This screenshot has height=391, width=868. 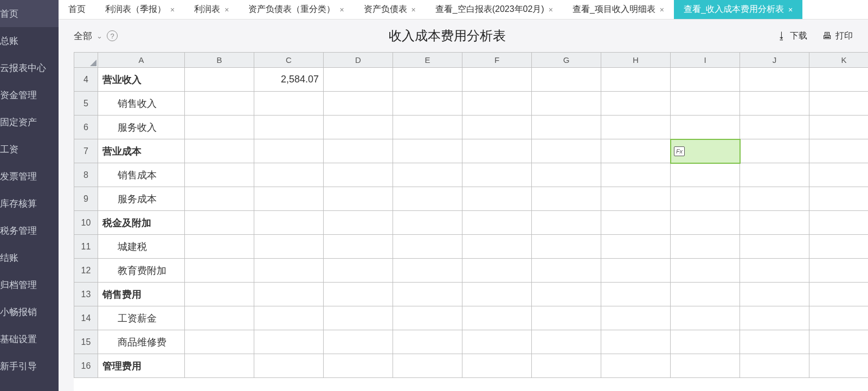 I want to click on column-header: A, so click(x=142, y=60).